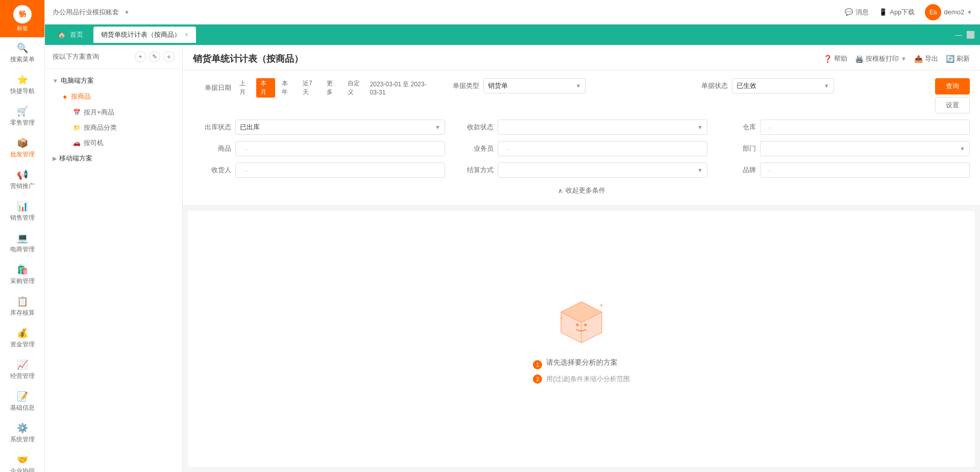 The height and width of the screenshot is (472, 980). Describe the element at coordinates (245, 171) in the screenshot. I see `receiver-dots: ···` at that location.